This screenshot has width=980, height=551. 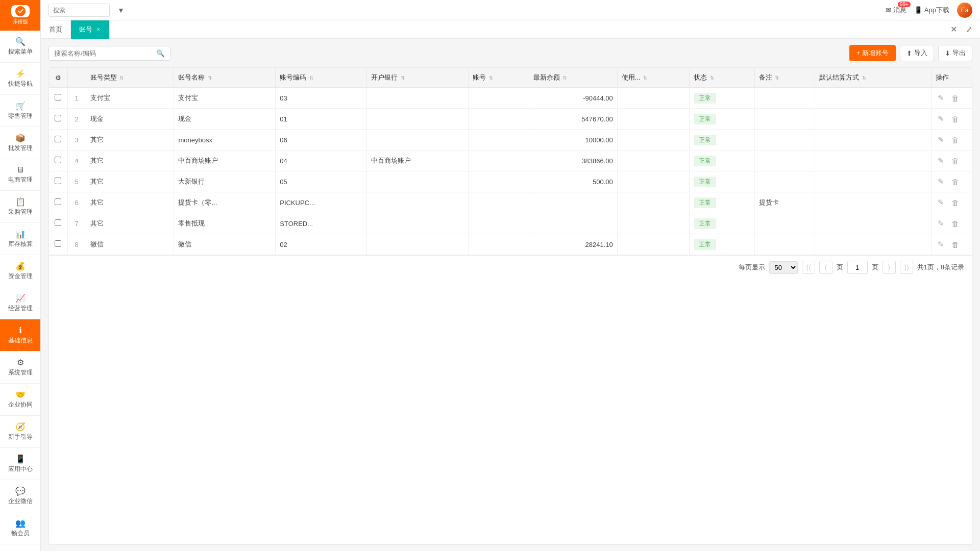 I want to click on col-account: 账号 ⇅, so click(x=499, y=78).